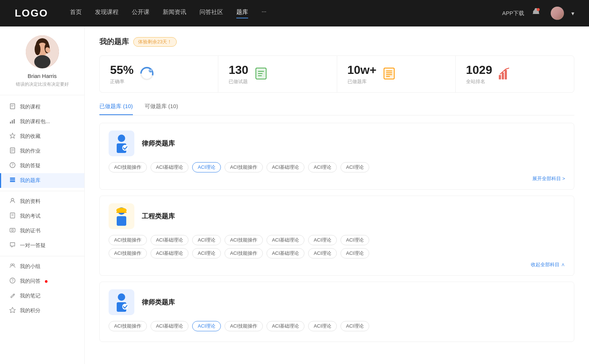 This screenshot has height=364, width=589. What do you see at coordinates (337, 253) in the screenshot?
I see `tags-row-engineering-2: ACI技能操作 ACI基础理论 ACI理论 ACI技能操作 ACI基础理论 AC…` at bounding box center [337, 253].